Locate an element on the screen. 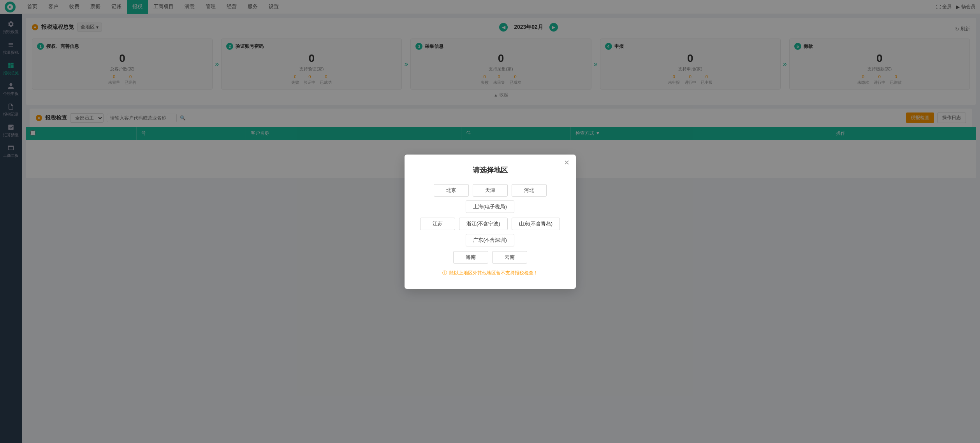  region-zhejiang: 浙江(不含宁波) is located at coordinates (484, 224).